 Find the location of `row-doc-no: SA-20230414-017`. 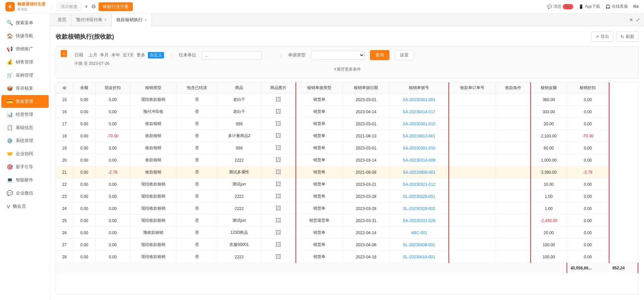

row-doc-no: SA-20230414-017 is located at coordinates (419, 112).